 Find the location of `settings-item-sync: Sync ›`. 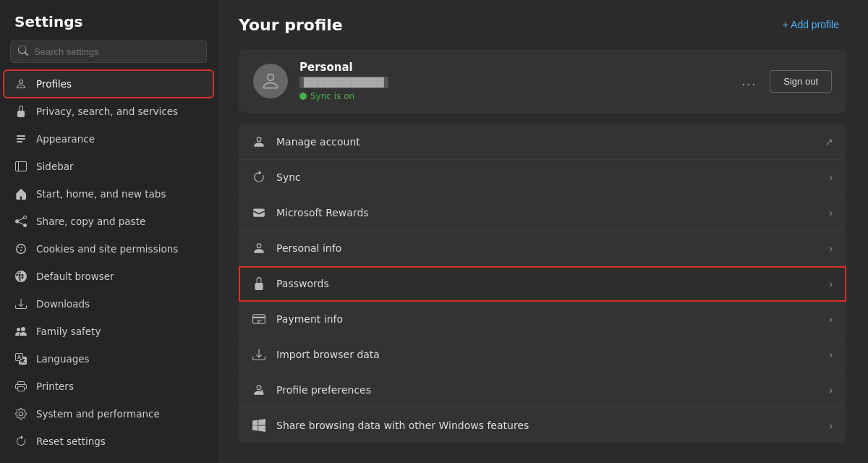

settings-item-sync: Sync › is located at coordinates (542, 178).